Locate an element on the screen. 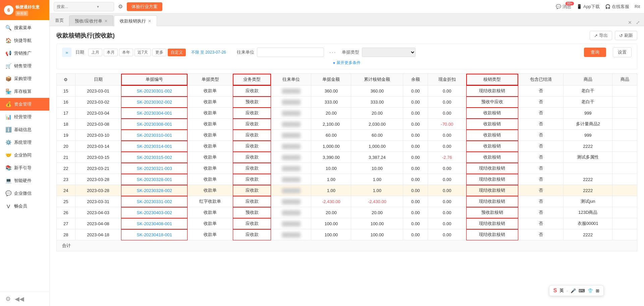  th-partner: 往来单位 is located at coordinates (291, 80).